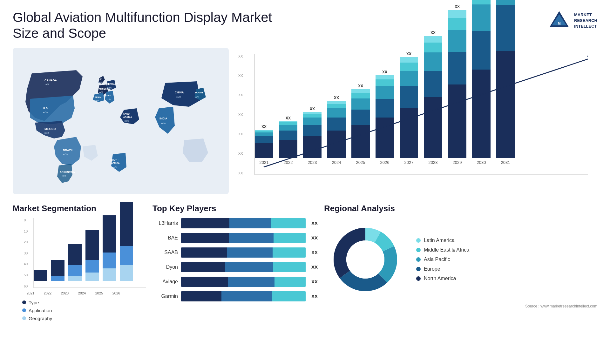 The height and width of the screenshot is (364, 610). I want to click on svg-text: ITALY, so click(109, 95).